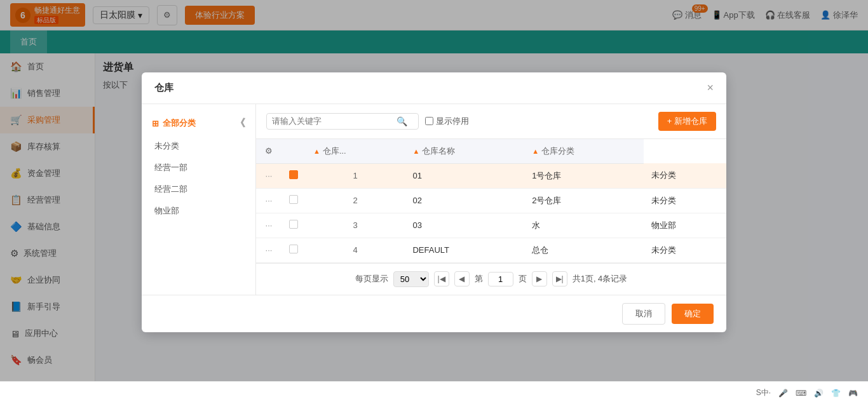  What do you see at coordinates (710, 88) in the screenshot?
I see `modal-close-button: ×` at bounding box center [710, 88].